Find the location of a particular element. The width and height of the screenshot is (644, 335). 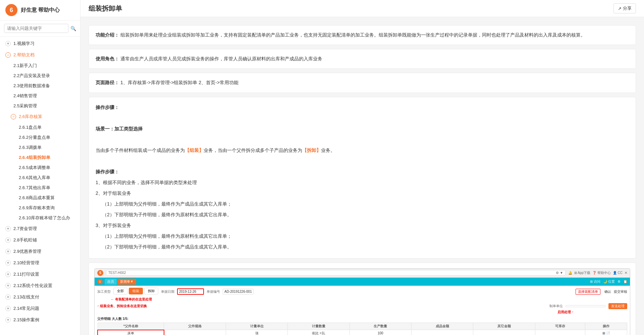

form-order-input: AD-20191226-001 is located at coordinates (238, 292).